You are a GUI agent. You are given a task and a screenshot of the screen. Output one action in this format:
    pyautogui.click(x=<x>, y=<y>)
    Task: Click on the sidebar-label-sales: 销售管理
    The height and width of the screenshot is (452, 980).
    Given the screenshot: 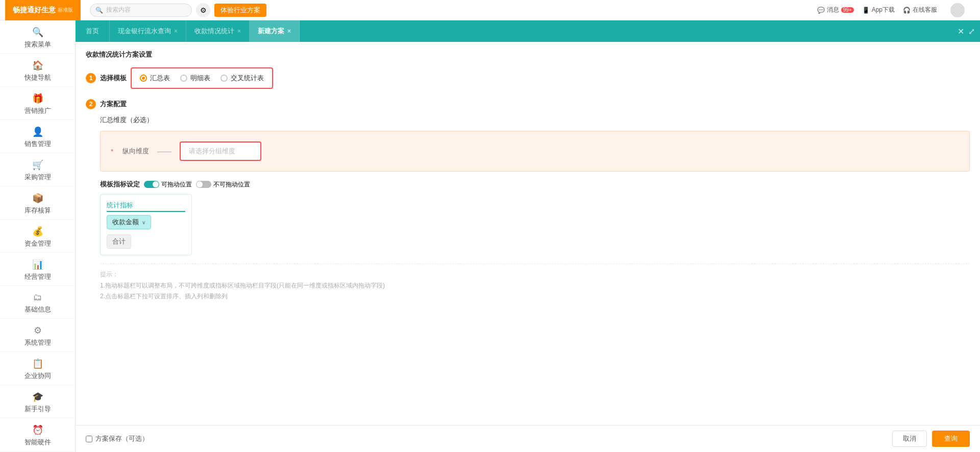 What is the action you would take?
    pyautogui.click(x=38, y=144)
    